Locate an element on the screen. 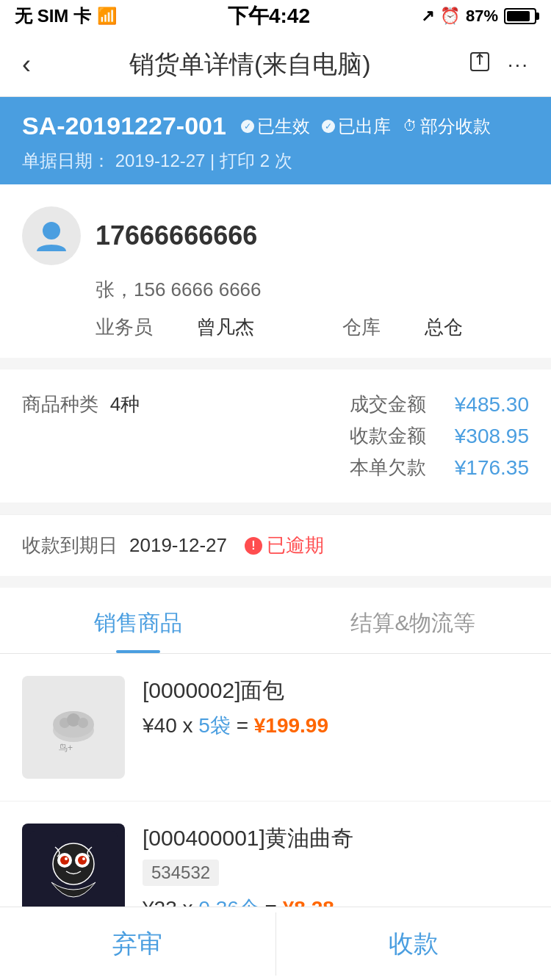 The image size is (551, 980). alarm-icon: ⏰ is located at coordinates (450, 16).